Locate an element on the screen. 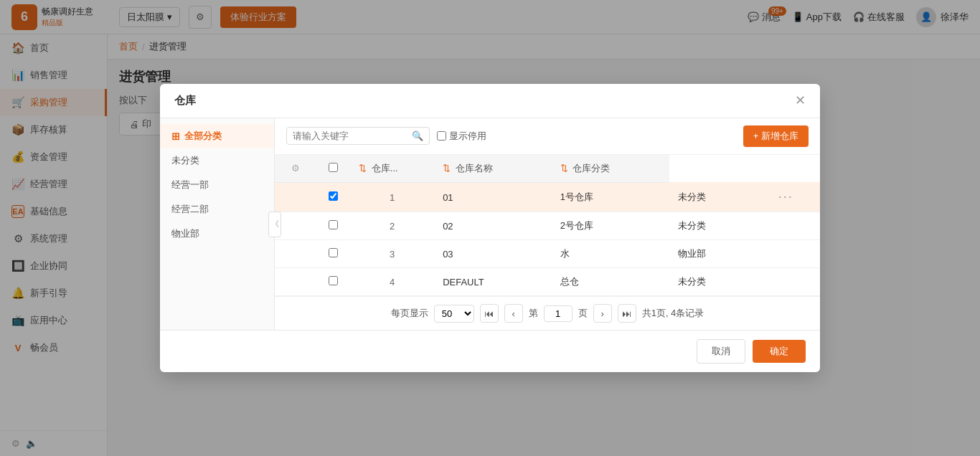  more-icon: ··· is located at coordinates (786, 196).